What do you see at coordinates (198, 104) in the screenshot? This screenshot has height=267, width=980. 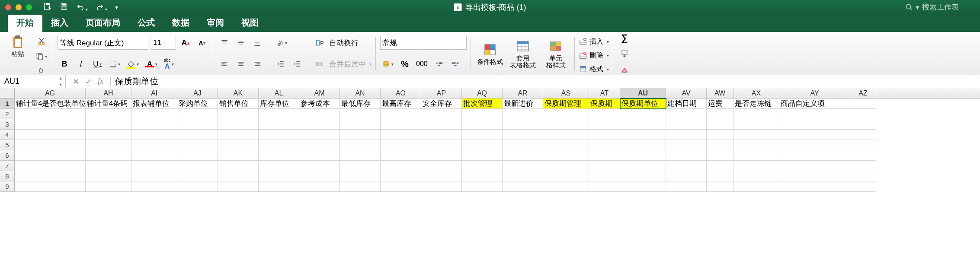 I see `cell: 采购单位` at bounding box center [198, 104].